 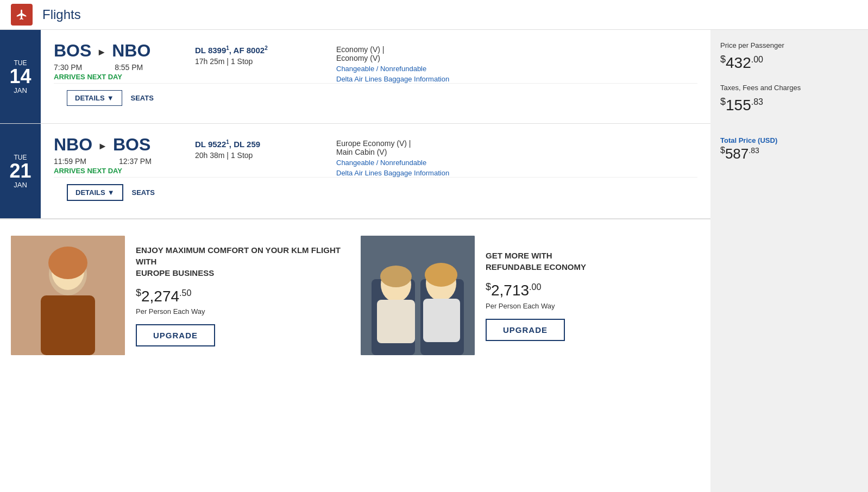 I want to click on details-button-outbound: DETAILS ▼, so click(x=95, y=98).